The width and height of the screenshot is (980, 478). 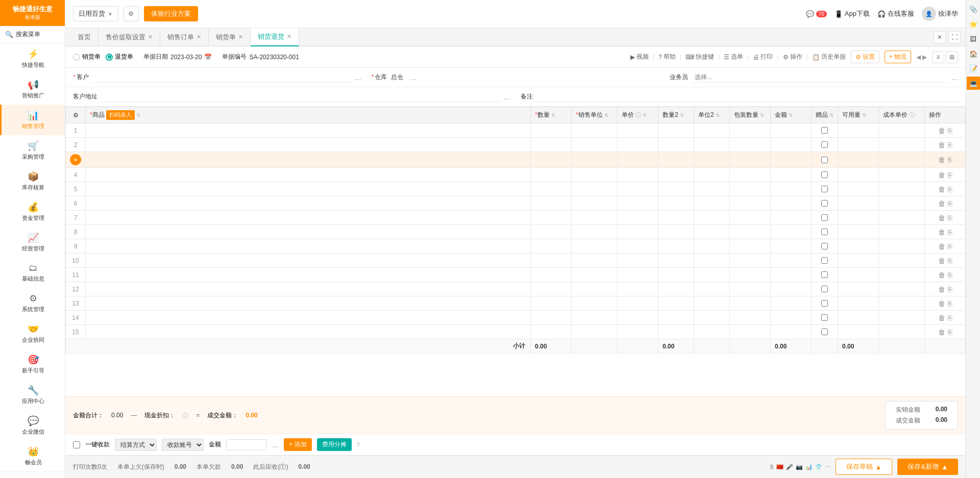 What do you see at coordinates (925, 57) in the screenshot?
I see `nav-next-icon: ▶` at bounding box center [925, 57].